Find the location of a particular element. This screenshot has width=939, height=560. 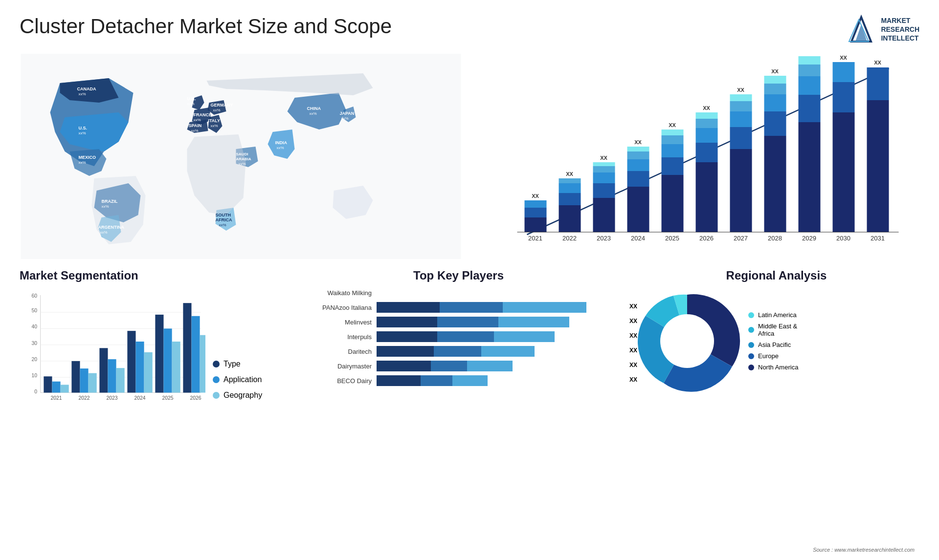

legend-geography: Geography is located at coordinates (238, 395).